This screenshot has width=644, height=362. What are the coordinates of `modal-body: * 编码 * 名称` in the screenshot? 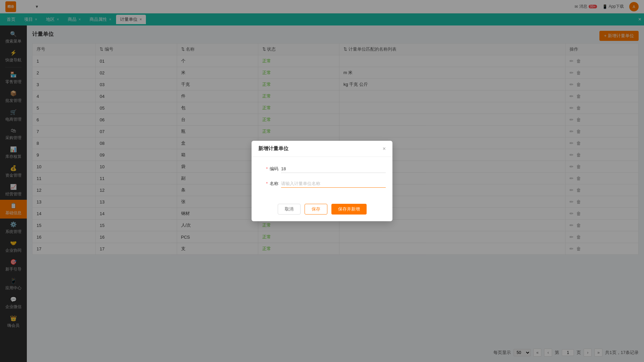 It's located at (322, 178).